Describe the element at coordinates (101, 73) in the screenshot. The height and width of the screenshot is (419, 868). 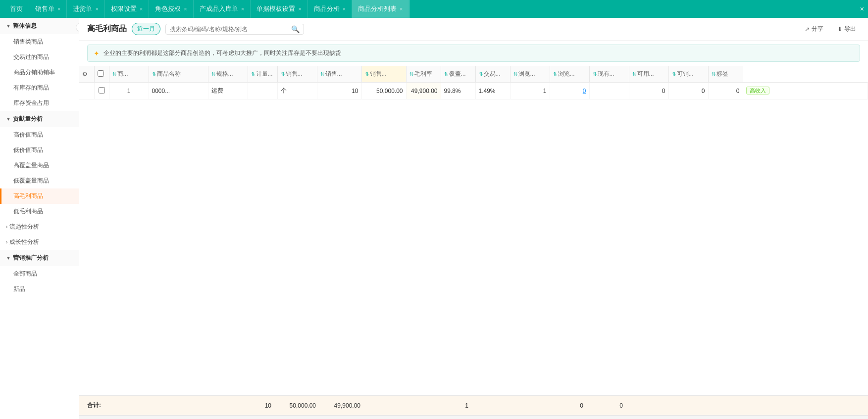
I see `select-all-checkbox` at that location.